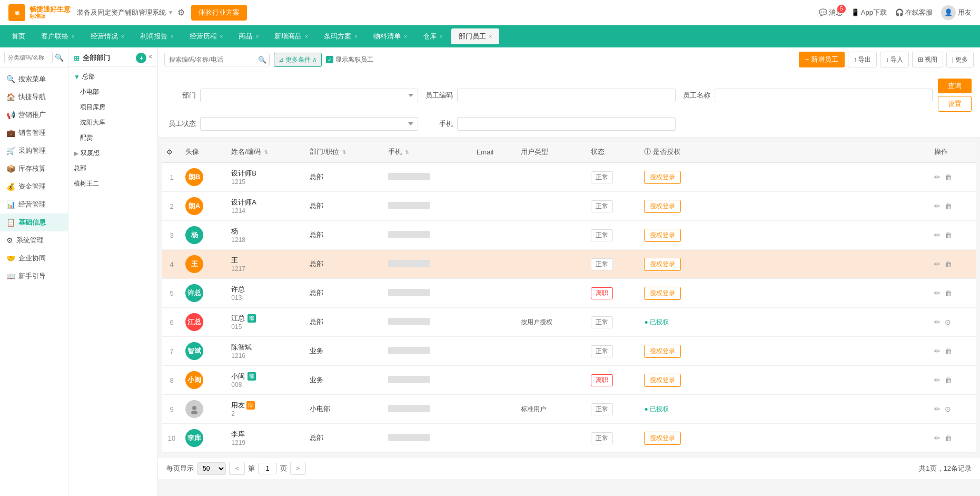  What do you see at coordinates (960, 60) in the screenshot?
I see `more-actions-btn: | 更多` at bounding box center [960, 60].